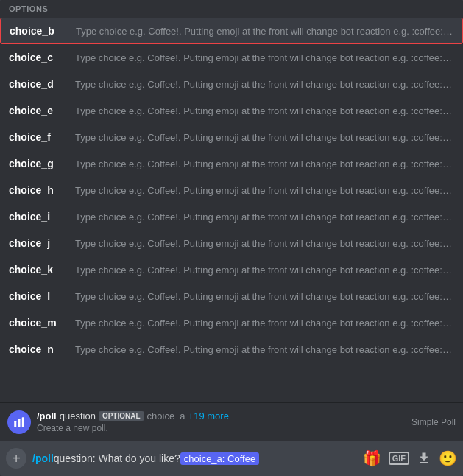 The height and width of the screenshot is (476, 463). I want to click on option-label-choice_l: choice_l, so click(42, 296).